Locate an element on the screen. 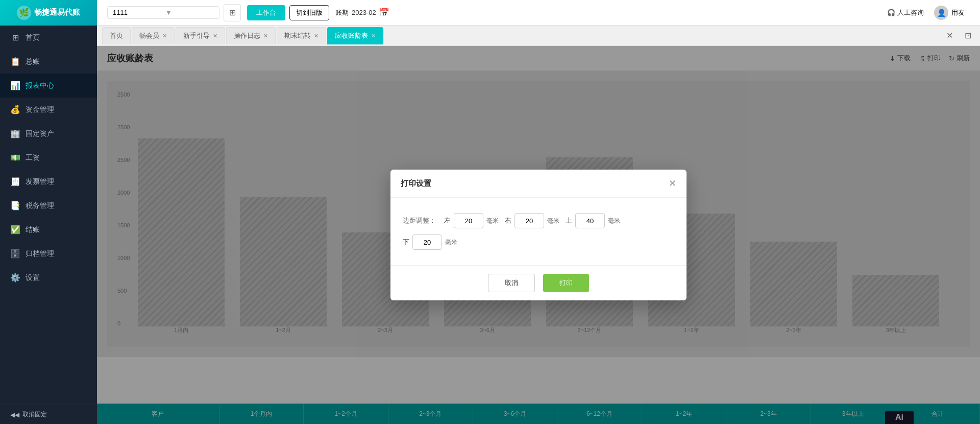  header-right: 🎧 人工咨询 👤 用友 is located at coordinates (931, 13).